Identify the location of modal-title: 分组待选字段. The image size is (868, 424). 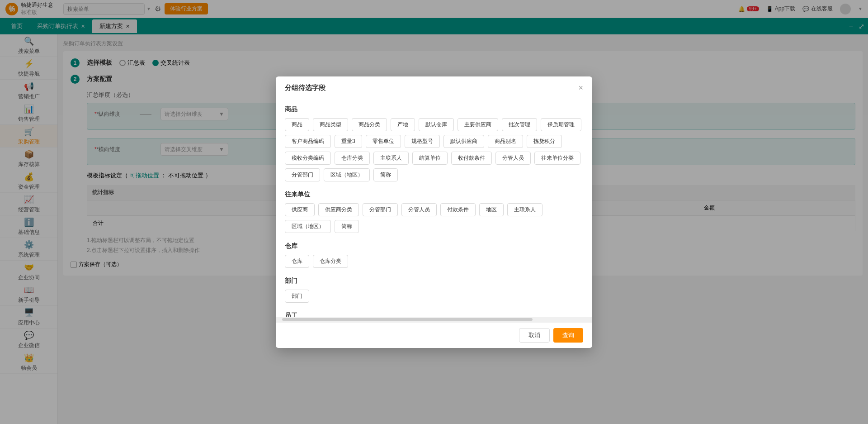
(305, 88).